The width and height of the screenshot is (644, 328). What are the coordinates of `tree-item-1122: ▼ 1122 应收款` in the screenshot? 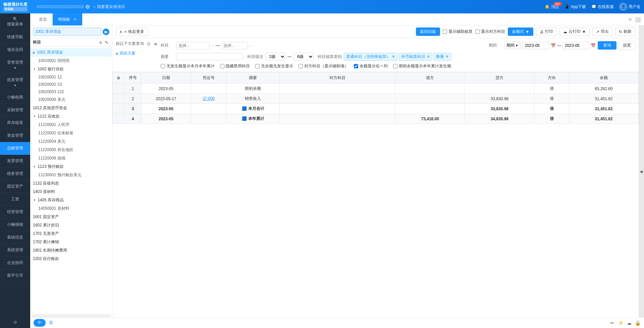 It's located at (71, 117).